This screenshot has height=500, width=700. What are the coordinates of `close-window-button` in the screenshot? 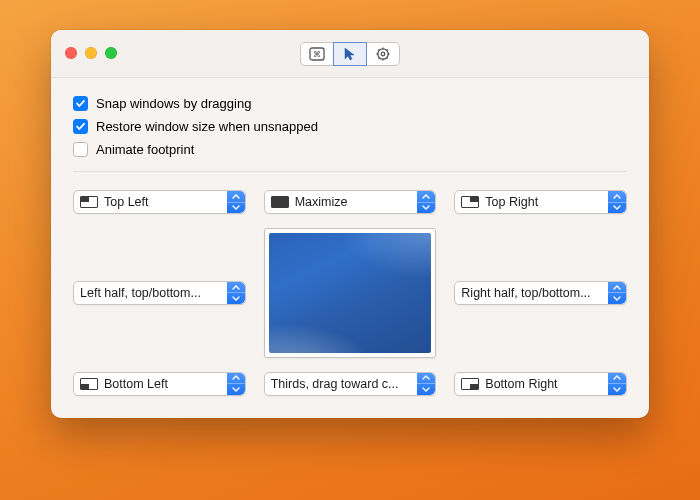 It's located at (71, 53).